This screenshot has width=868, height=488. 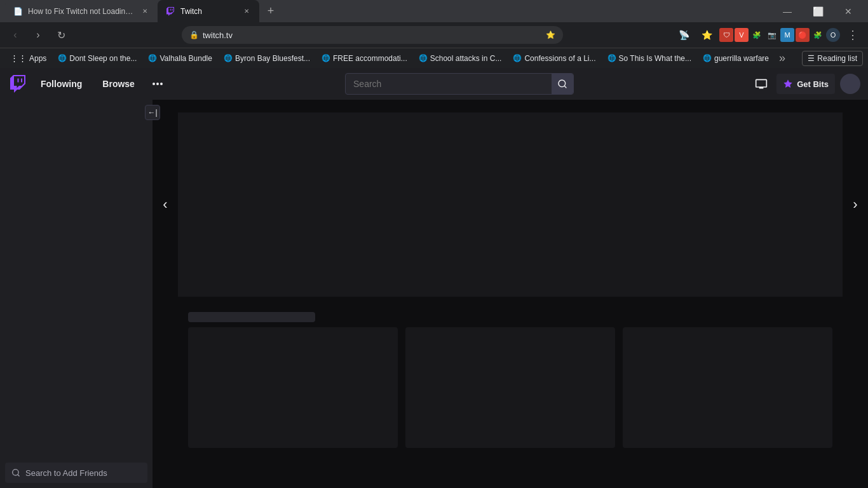 I want to click on bm2-label: Valhalla Bundle, so click(x=186, y=58).